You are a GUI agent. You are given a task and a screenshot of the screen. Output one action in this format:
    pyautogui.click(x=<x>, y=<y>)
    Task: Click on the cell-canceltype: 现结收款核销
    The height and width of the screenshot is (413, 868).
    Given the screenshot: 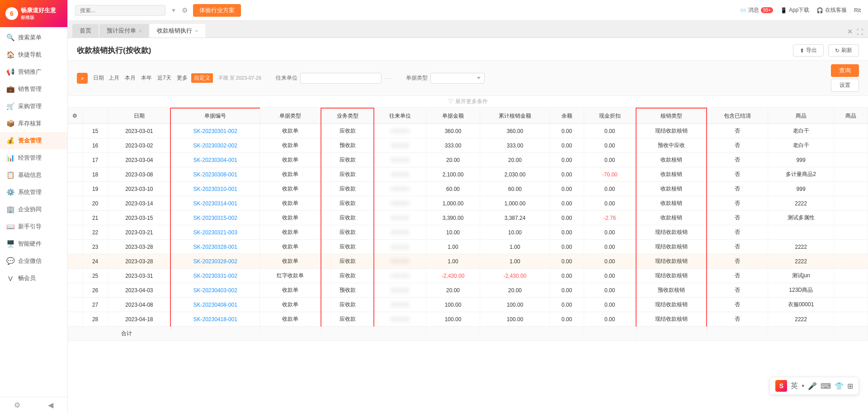 What is the action you would take?
    pyautogui.click(x=671, y=305)
    